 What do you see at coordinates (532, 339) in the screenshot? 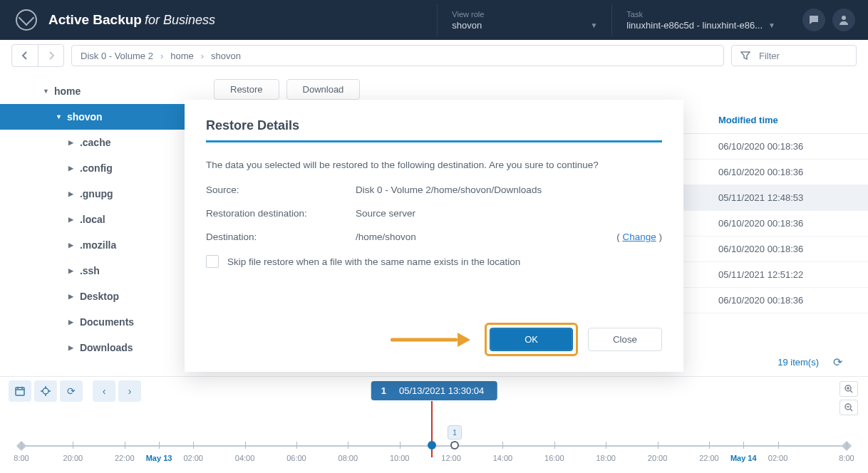
I see `annotation-highlight: OK` at bounding box center [532, 339].